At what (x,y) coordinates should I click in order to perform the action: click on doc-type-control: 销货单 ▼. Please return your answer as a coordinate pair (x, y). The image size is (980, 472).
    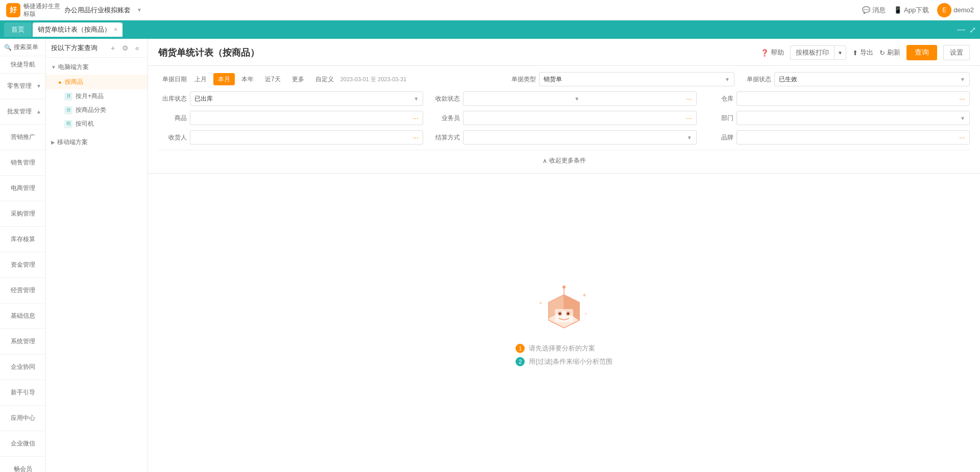
    Looking at the image, I should click on (637, 79).